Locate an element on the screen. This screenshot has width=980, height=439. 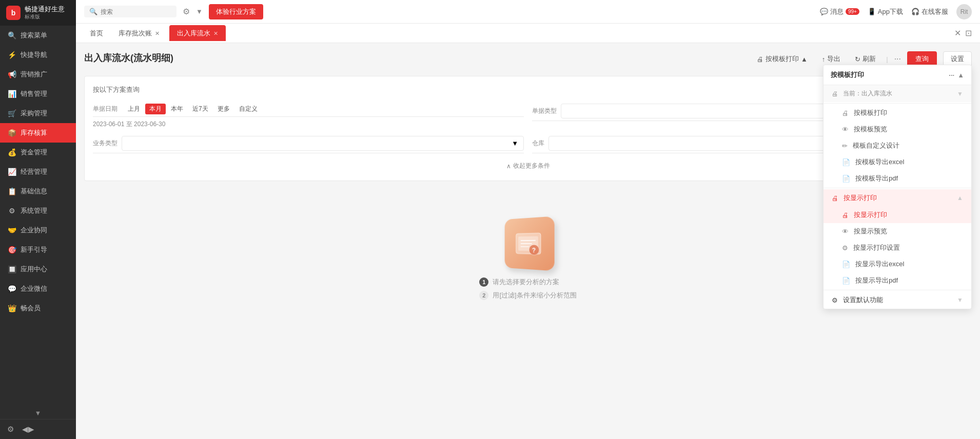
empty-icon: ? is located at coordinates (530, 244).